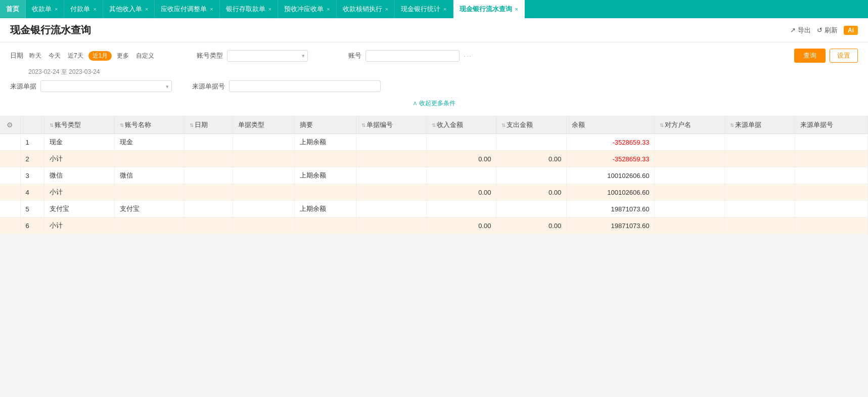 Image resolution: width=868 pixels, height=397 pixels. Describe the element at coordinates (263, 125) in the screenshot. I see `col-doc-type: 单据类型` at that location.